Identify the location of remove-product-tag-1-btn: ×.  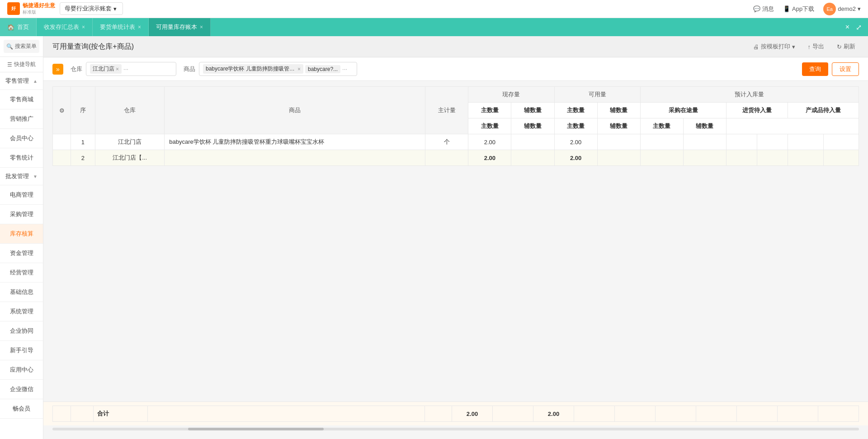
(299, 69).